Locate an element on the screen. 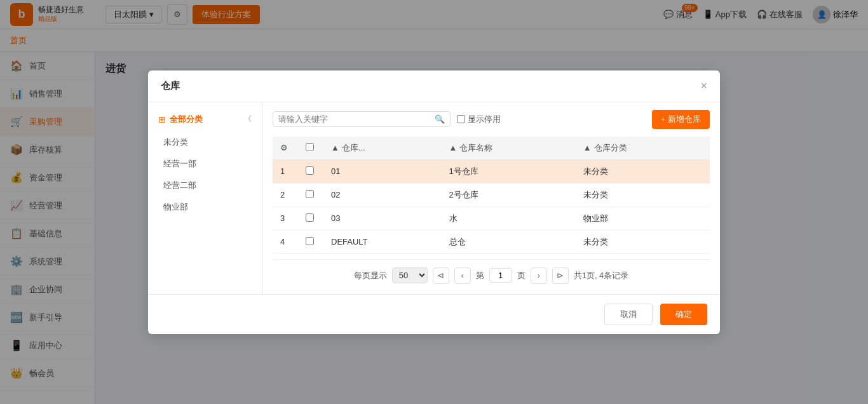 This screenshot has width=868, height=404. first-page-button: ⊲ is located at coordinates (441, 276).